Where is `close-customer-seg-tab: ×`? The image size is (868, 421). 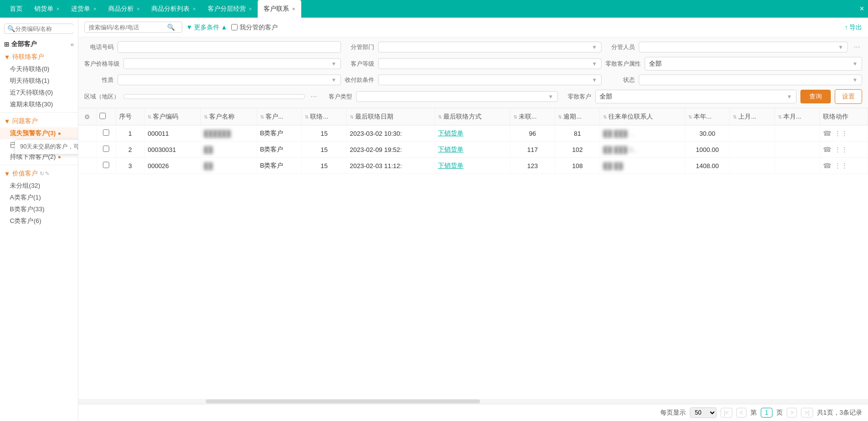 close-customer-seg-tab: × is located at coordinates (250, 9).